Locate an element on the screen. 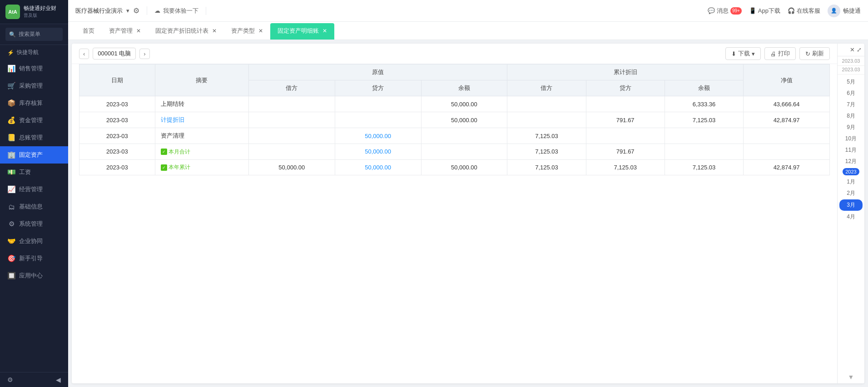 This screenshot has height=387, width=868. sidebar-item-ledger: 📒 总账管理 is located at coordinates (34, 138).